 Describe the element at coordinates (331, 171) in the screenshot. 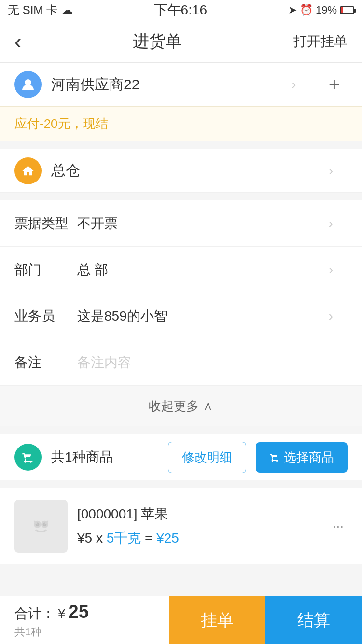

I see `warehouse-chevron-icon: ›` at that location.